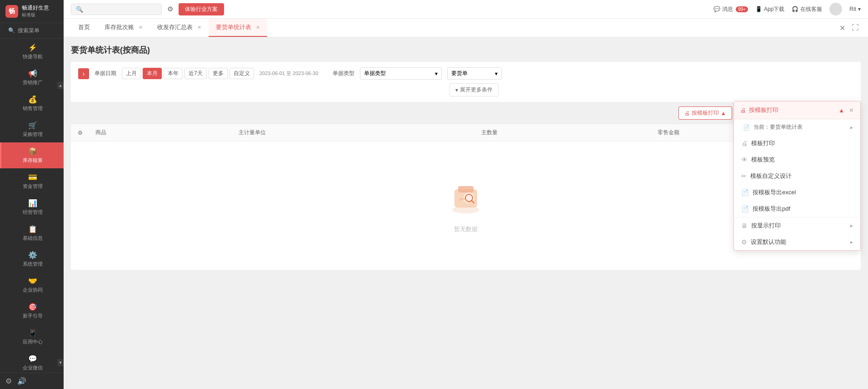 The image size is (868, 389). I want to click on sidebar-item-basic: 📋 基础信息, so click(32, 233).